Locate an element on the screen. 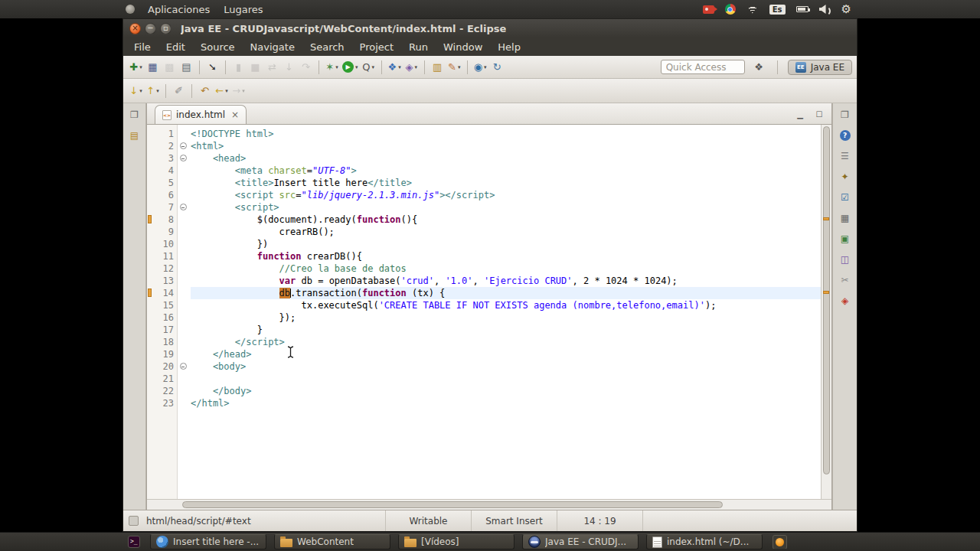  vertical-scrollbar is located at coordinates (826, 312).